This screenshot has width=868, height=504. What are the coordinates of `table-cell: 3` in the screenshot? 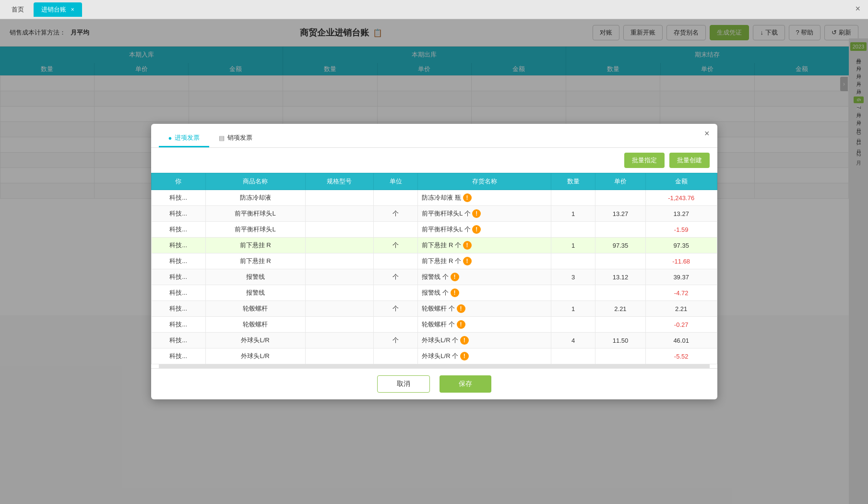 It's located at (573, 277).